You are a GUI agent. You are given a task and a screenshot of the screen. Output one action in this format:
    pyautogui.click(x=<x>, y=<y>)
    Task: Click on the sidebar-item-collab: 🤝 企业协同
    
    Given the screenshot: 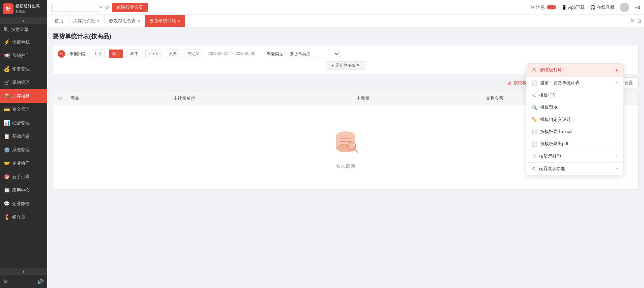 What is the action you would take?
    pyautogui.click(x=24, y=163)
    